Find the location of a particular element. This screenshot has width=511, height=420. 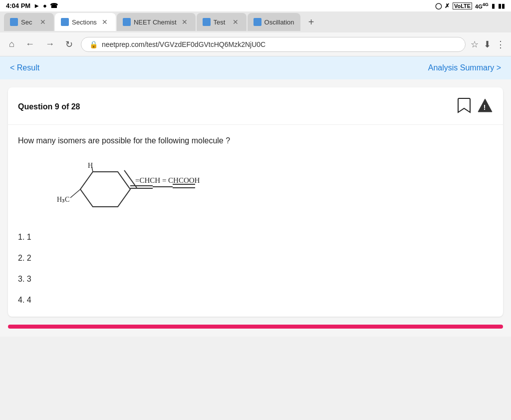

bluetooth-icon: ✗ is located at coordinates (447, 6).